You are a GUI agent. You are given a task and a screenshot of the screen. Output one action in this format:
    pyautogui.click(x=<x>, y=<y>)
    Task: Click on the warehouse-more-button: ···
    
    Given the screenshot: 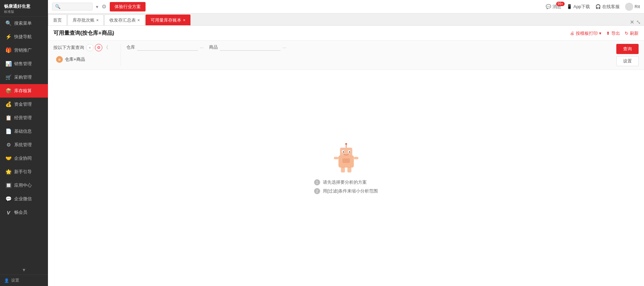 What is the action you would take?
    pyautogui.click(x=202, y=47)
    